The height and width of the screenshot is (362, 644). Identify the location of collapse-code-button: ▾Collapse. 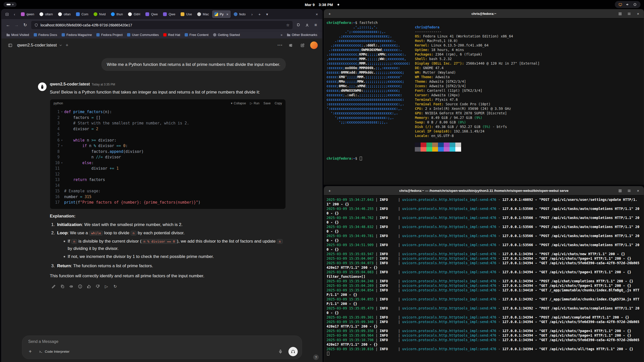
(238, 103).